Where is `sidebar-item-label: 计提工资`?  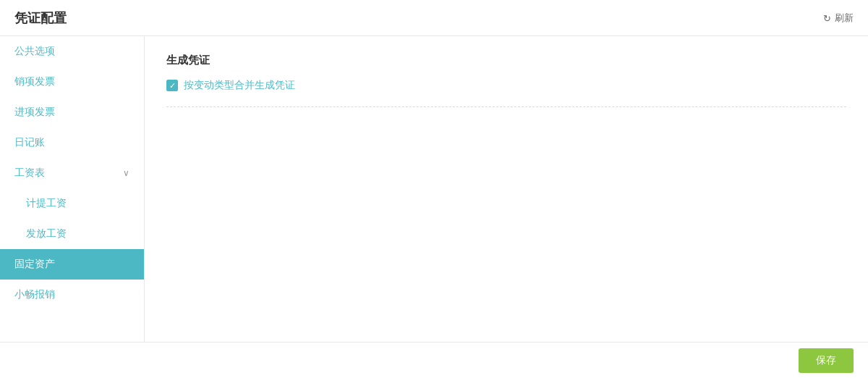
sidebar-item-label: 计提工资 is located at coordinates (46, 203).